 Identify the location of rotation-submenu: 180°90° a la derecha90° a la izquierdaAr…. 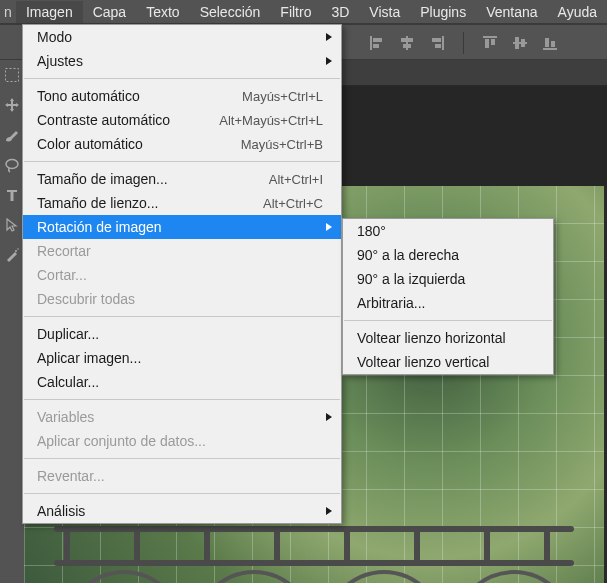
(448, 296).